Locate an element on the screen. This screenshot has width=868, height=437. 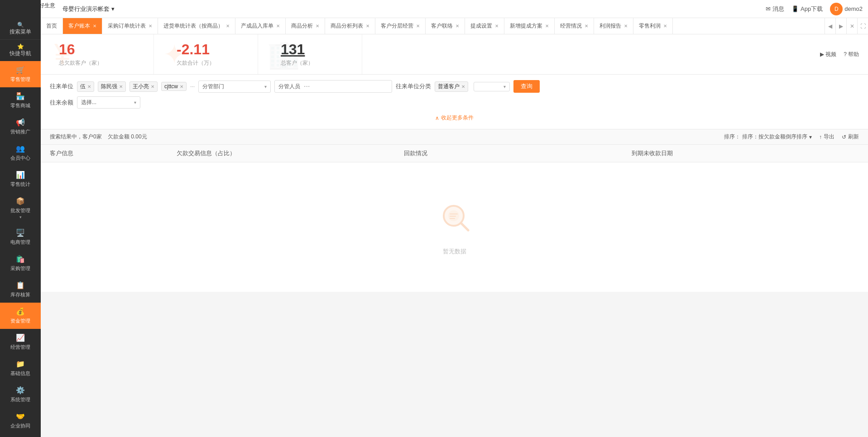
nav-next-btn: ▶ is located at coordinates (841, 26).